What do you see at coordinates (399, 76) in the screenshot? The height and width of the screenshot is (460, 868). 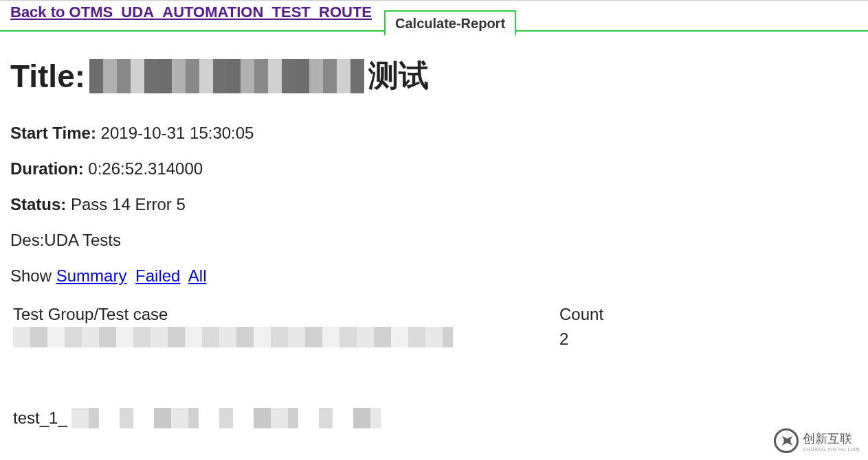 I see `title-suffix: 测试` at bounding box center [399, 76].